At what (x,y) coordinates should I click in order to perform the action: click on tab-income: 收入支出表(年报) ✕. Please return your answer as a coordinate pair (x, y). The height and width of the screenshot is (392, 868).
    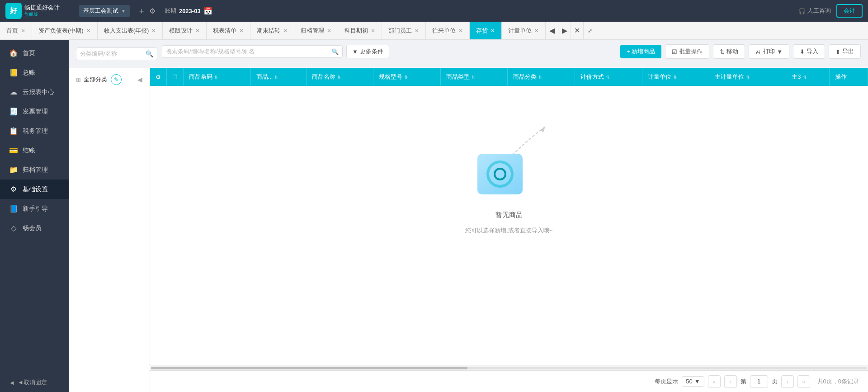
    Looking at the image, I should click on (130, 31).